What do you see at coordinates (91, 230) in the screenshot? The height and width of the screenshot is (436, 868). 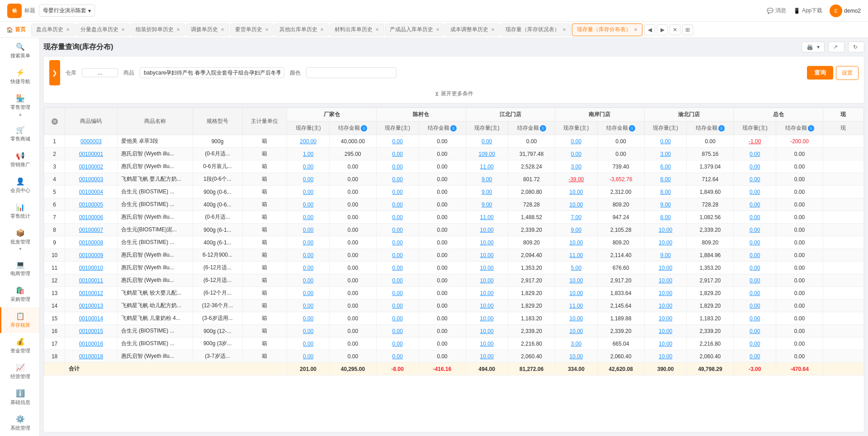 I see `cell-code: 00100007` at bounding box center [91, 230].